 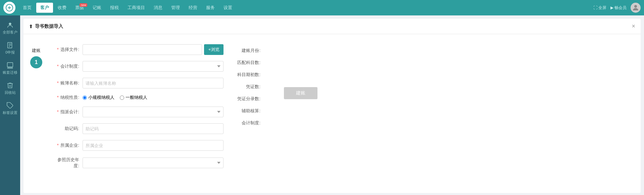 I want to click on file-label: * 选择文件:, so click(x=69, y=50).